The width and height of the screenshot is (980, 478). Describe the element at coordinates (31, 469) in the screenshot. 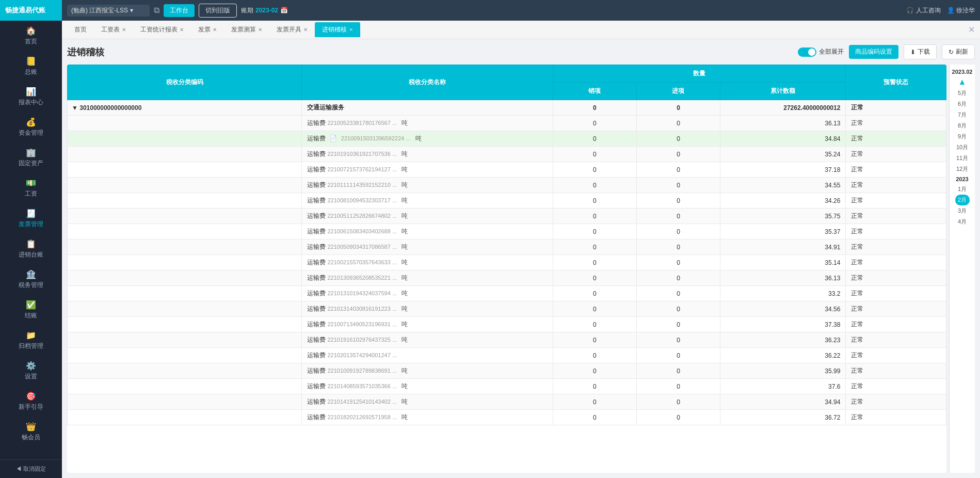

I see `sidebar-unpin-button: ◀ 取消固定` at that location.